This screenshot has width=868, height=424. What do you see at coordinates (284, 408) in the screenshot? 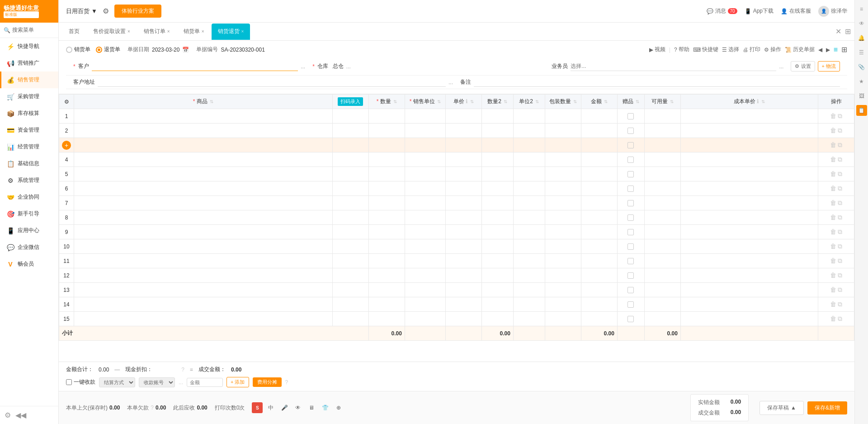
I see `tool-mic: 🎤` at bounding box center [284, 408].